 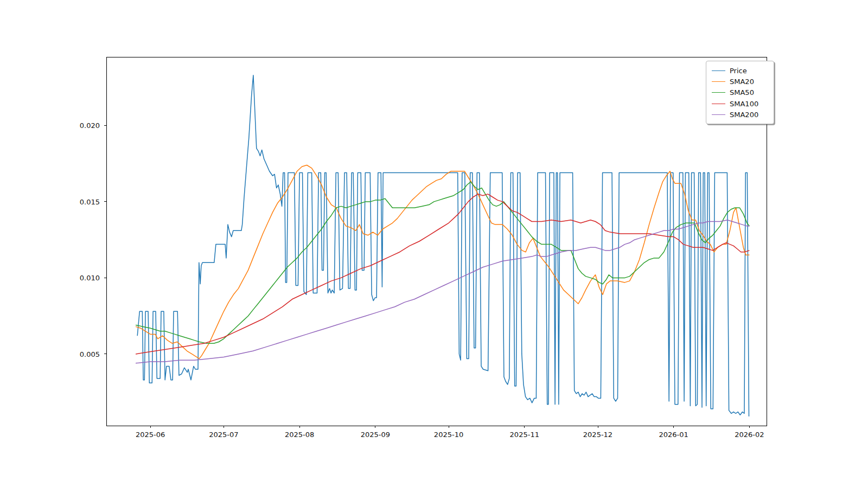 I want to click on x-tick-label: 2025-12, so click(x=598, y=435).